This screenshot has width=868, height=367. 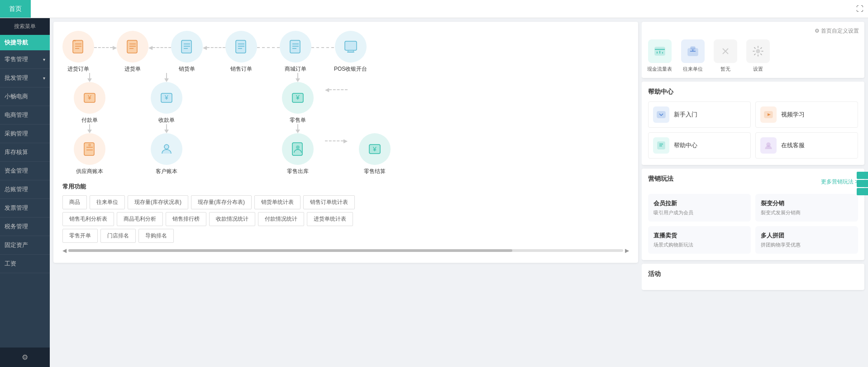 What do you see at coordinates (661, 179) in the screenshot?
I see `marketing-title: 营销玩法` at bounding box center [661, 179].